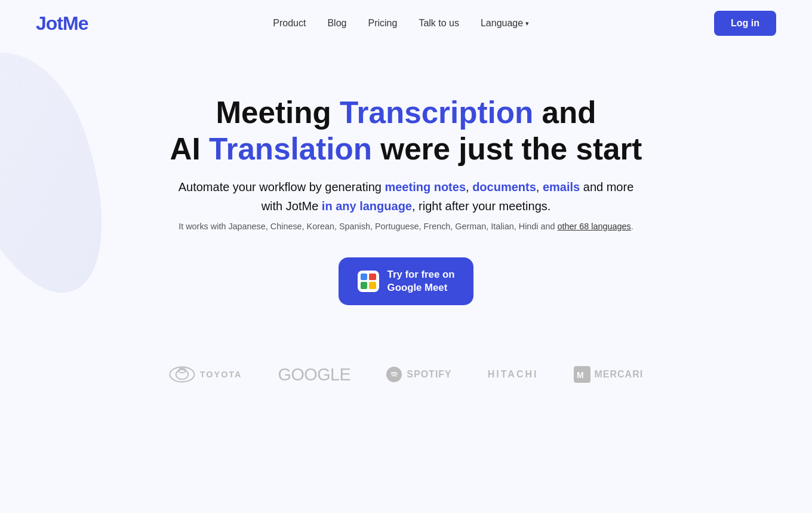  I want to click on other-languages-link: other 68 languages, so click(595, 226).